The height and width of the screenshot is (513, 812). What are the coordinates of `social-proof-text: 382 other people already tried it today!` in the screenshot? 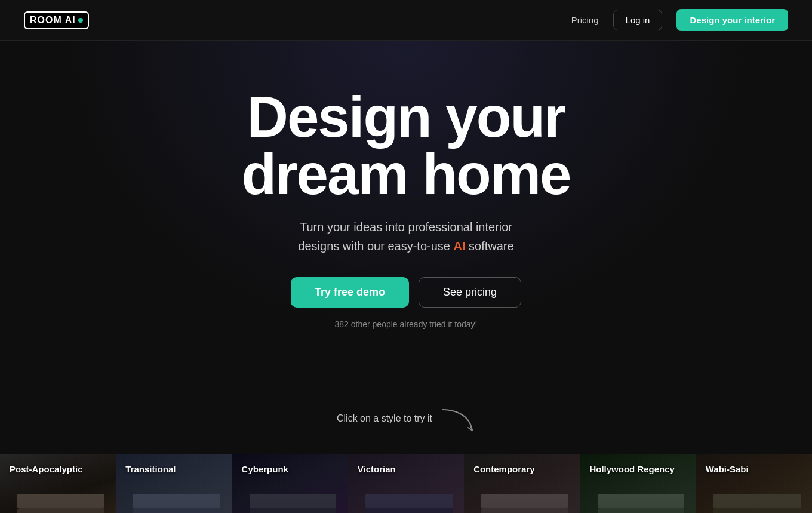 It's located at (406, 324).